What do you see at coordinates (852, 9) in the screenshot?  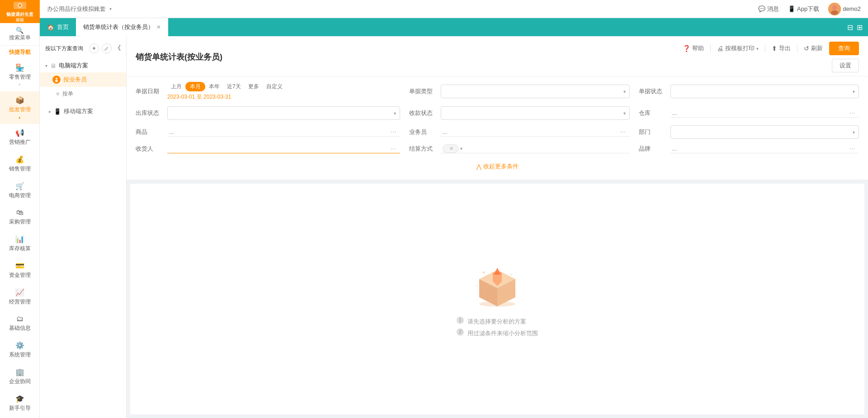 I see `username-label: demo2` at bounding box center [852, 9].